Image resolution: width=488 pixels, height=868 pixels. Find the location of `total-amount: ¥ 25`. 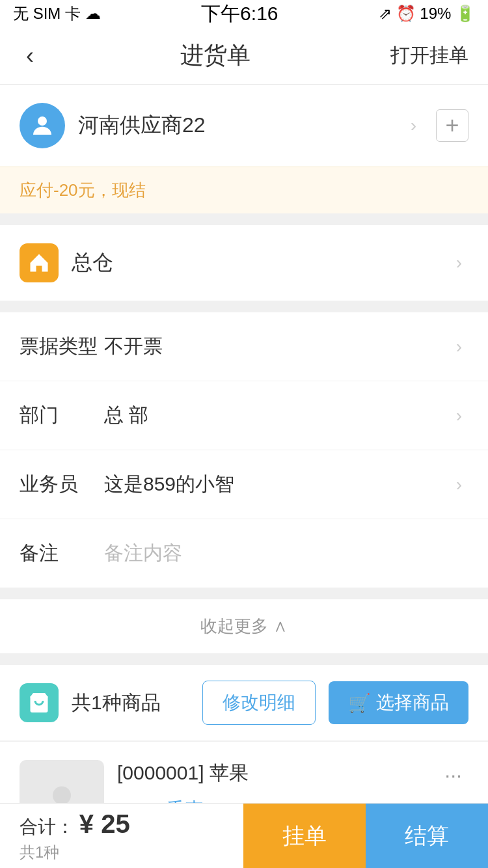

total-amount: ¥ 25 is located at coordinates (105, 824).